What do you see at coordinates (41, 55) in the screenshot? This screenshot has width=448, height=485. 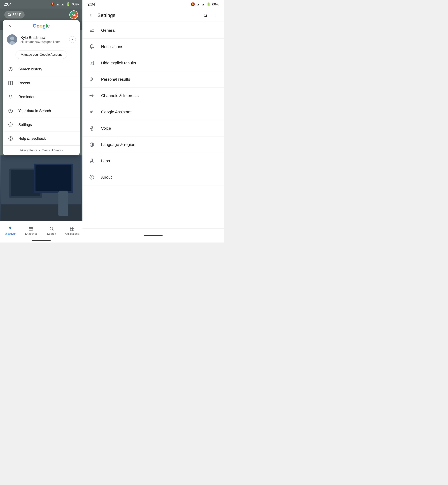 I see `manage-account-row: Manage your Google Account` at bounding box center [41, 55].